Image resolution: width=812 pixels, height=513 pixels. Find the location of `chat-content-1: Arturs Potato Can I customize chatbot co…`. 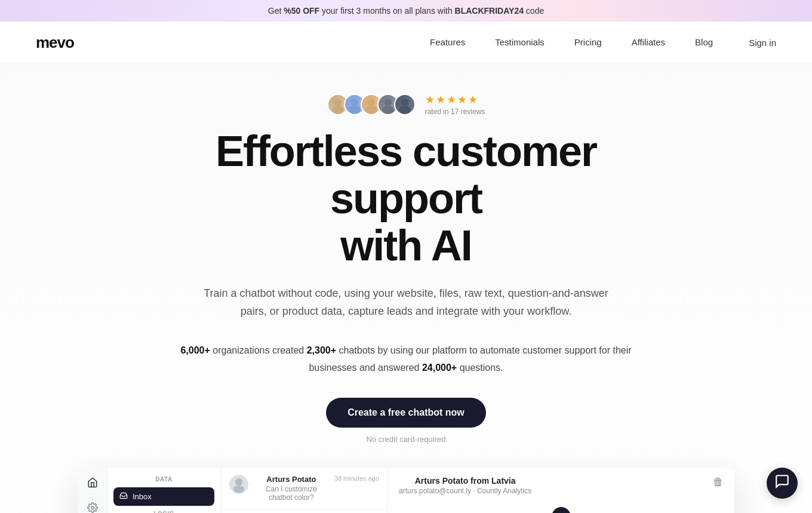

chat-content-1: Arturs Potato Can I customize chatbot co… is located at coordinates (291, 489).